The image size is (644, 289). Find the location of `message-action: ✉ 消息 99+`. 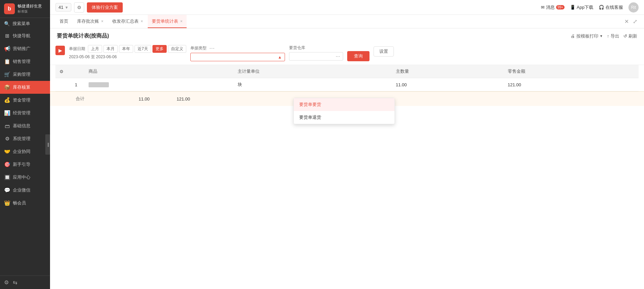

message-action: ✉ 消息 99+ is located at coordinates (553, 7).